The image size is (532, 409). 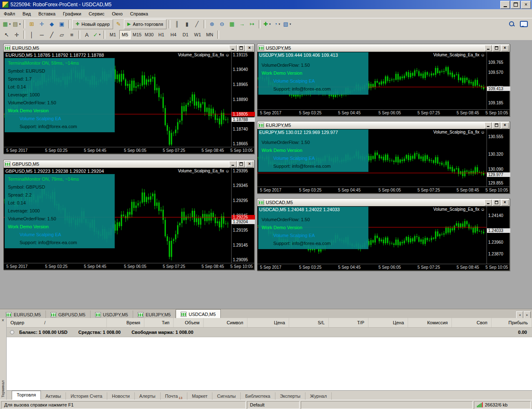 What do you see at coordinates (93, 24) in the screenshot?
I see `new-order-button: ✚Новый ордер` at bounding box center [93, 24].